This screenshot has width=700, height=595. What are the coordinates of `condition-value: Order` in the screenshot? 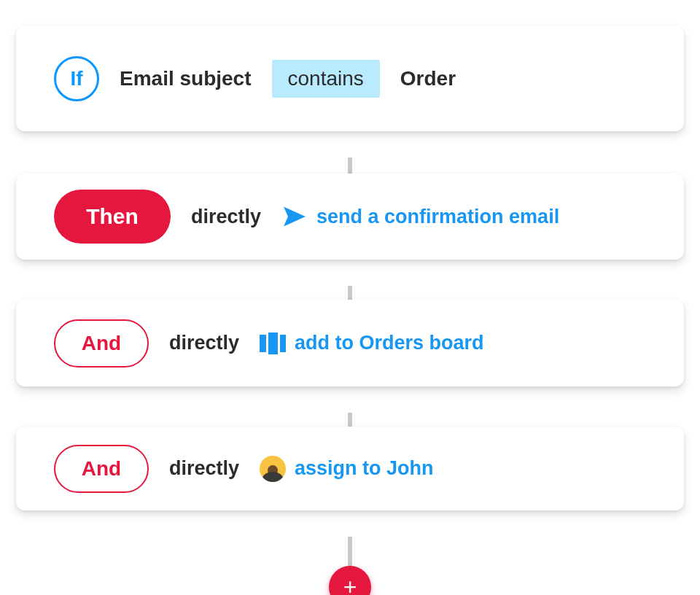 It's located at (428, 79).